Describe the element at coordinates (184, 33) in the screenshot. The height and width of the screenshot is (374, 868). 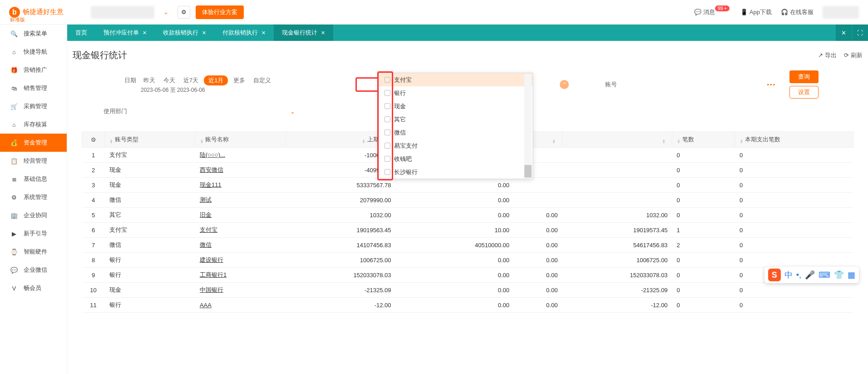
I see `tab-2: 收款核销执行✕` at that location.